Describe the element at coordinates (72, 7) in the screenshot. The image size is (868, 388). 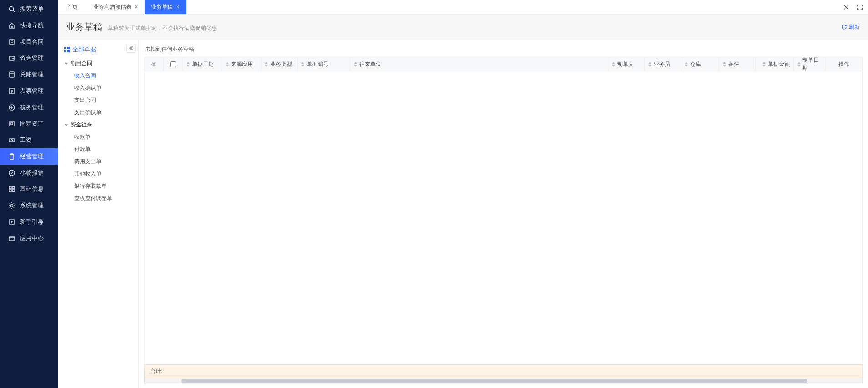
I see `tab-home: 首页` at that location.